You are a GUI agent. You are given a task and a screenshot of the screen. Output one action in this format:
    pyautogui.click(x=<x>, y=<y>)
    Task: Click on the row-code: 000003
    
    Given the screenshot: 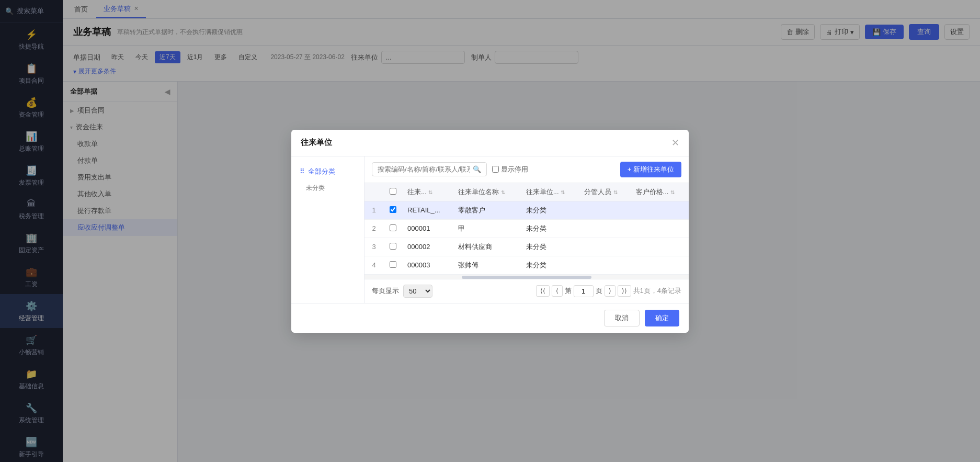 What is the action you would take?
    pyautogui.click(x=428, y=265)
    